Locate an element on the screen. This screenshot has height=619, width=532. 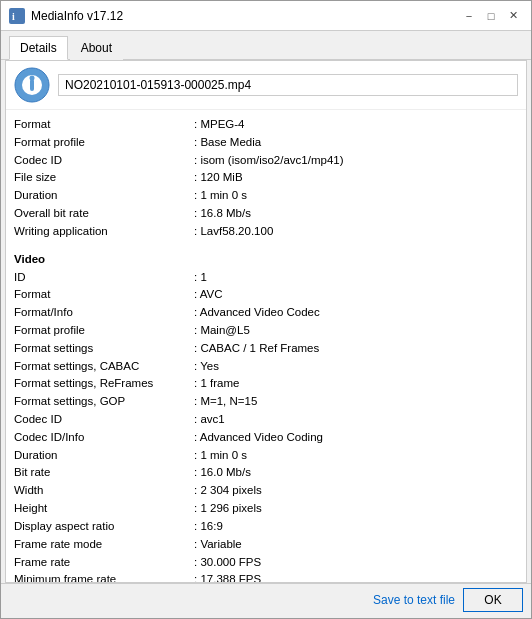
info-key: Minimum frame rate is located at coordinates (104, 576).